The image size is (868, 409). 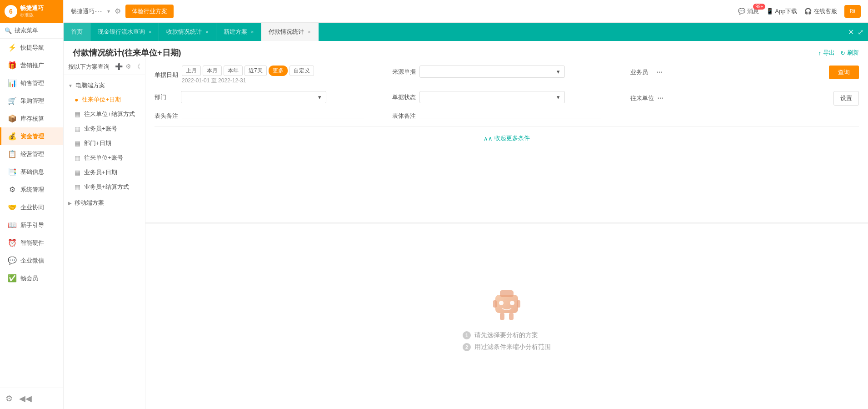 I want to click on table-header-note-input, so click(x=273, y=116).